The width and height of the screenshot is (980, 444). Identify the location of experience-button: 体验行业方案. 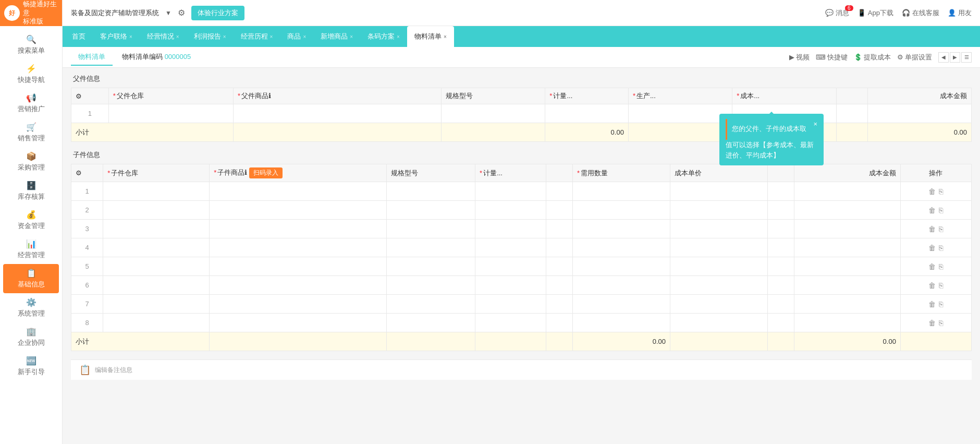
(218, 13).